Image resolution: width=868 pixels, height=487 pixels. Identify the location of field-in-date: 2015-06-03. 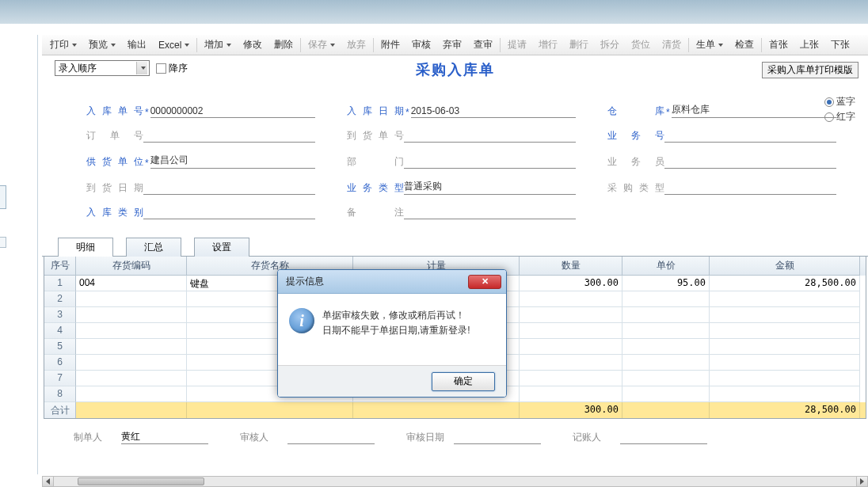
(493, 112).